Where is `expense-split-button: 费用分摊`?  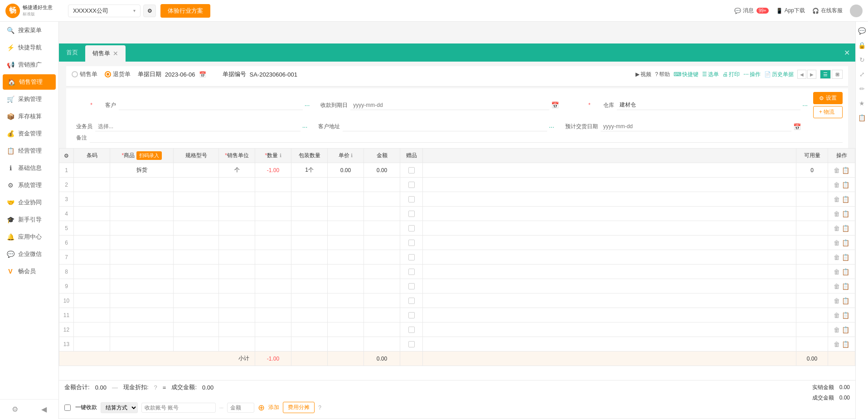
expense-split-button: 费用分摊 is located at coordinates (299, 408).